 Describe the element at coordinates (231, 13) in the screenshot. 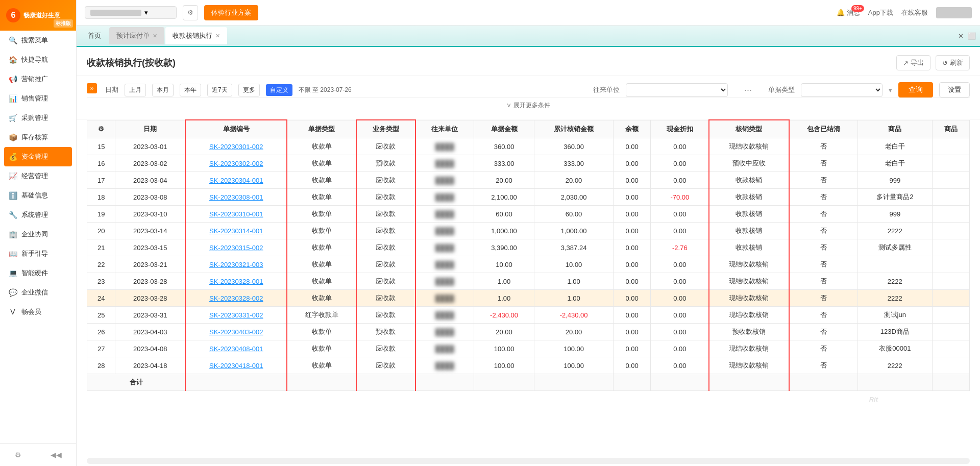

I see `industry-solution-button: 体验行业方案` at that location.